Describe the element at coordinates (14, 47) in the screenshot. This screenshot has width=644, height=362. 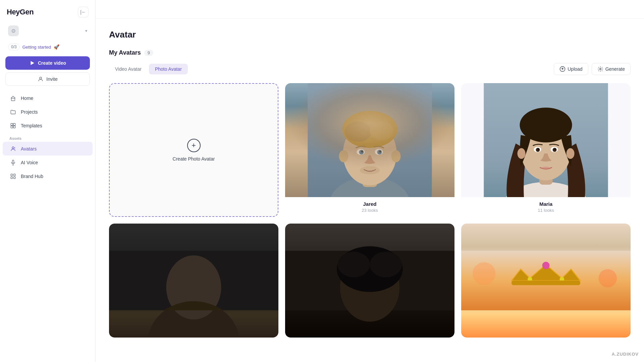
I see `progress-badge: 0/3` at that location.